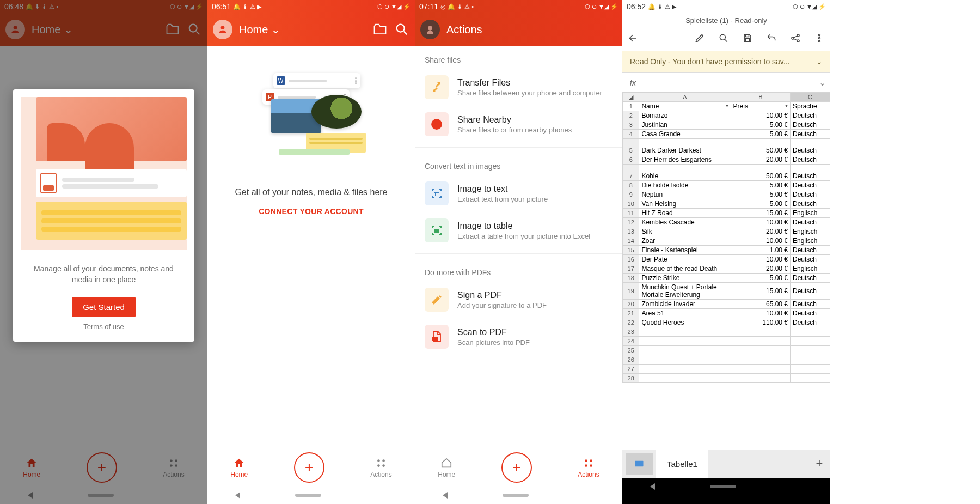  What do you see at coordinates (726, 147) in the screenshot?
I see `table-row: 5Dark Darker Darkest50.00 €Deutsch` at bounding box center [726, 147].